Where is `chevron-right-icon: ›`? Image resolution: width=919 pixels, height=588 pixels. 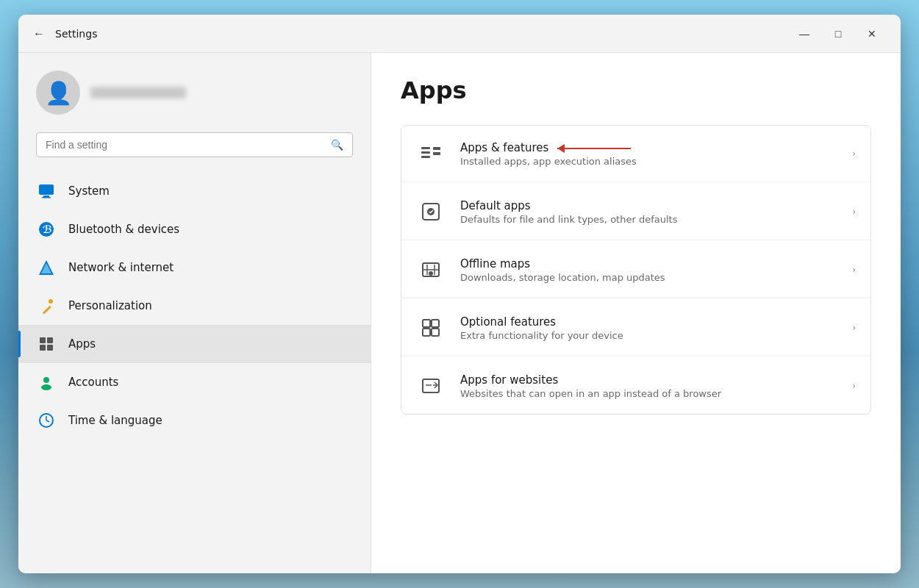
chevron-right-icon: › is located at coordinates (854, 154).